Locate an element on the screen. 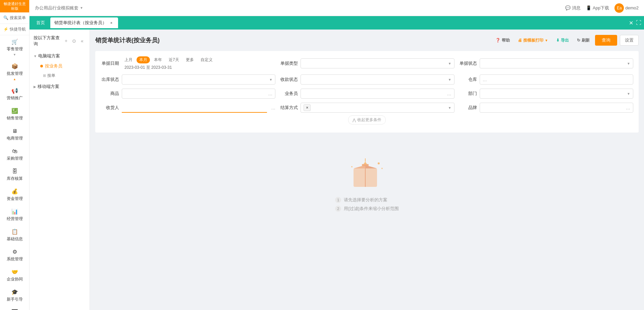 The image size is (644, 310). dept-select: ▼ is located at coordinates (556, 94).